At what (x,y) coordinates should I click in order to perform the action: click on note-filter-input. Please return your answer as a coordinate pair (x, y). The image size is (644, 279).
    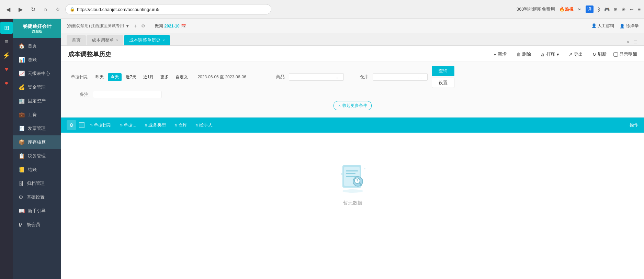
    Looking at the image, I should click on (127, 94).